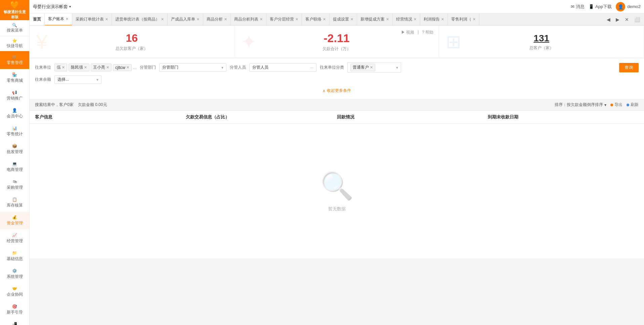  I want to click on sidebar-item-retail-mall: 🏪 零售商城, so click(15, 78).